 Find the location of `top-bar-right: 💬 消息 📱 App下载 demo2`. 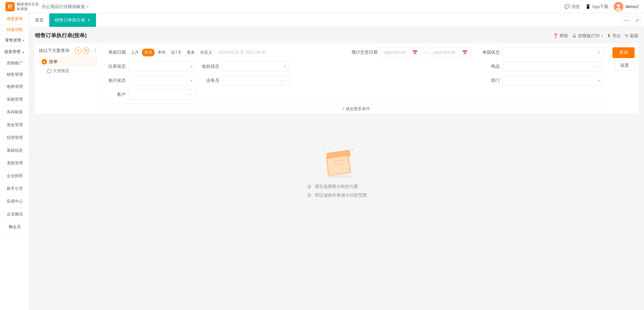

top-bar-right: 💬 消息 📱 App下载 demo2 is located at coordinates (602, 7).